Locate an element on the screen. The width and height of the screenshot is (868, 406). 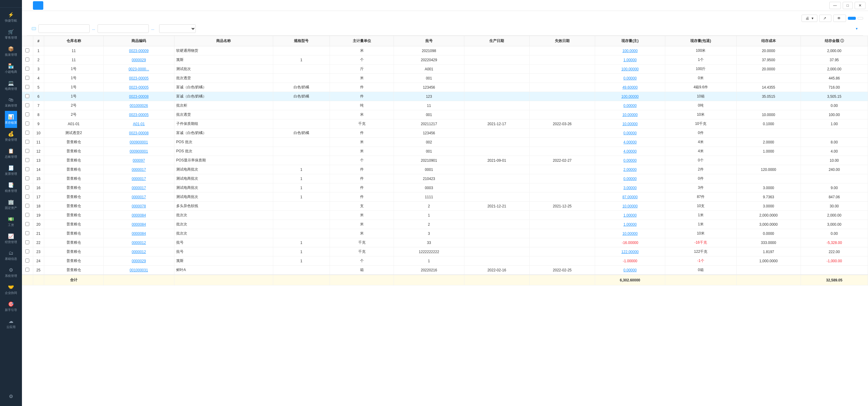
table-row: 2110000029篾斯1个202204291.000001个37.950037… is located at coordinates (445, 60).